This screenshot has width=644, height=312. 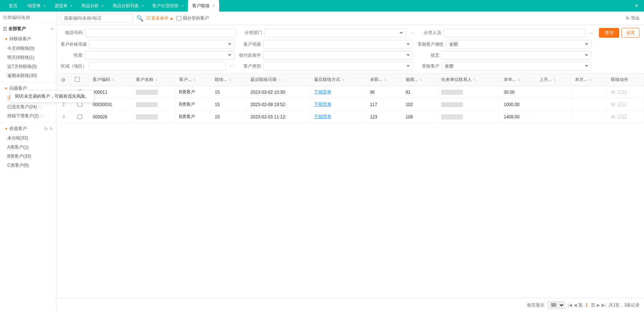 What do you see at coordinates (519, 44) in the screenshot?
I see `retail-attr-select: 全部` at bounding box center [519, 44].